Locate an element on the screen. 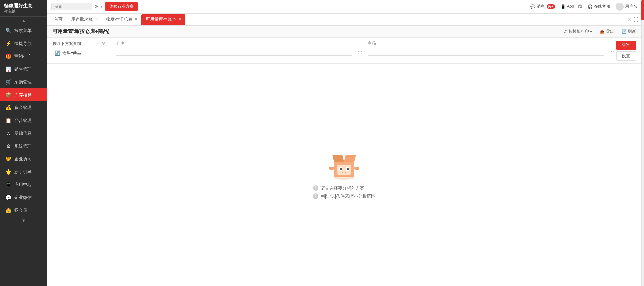 This screenshot has height=286, width=644. right-scrollbar is located at coordinates (643, 143).